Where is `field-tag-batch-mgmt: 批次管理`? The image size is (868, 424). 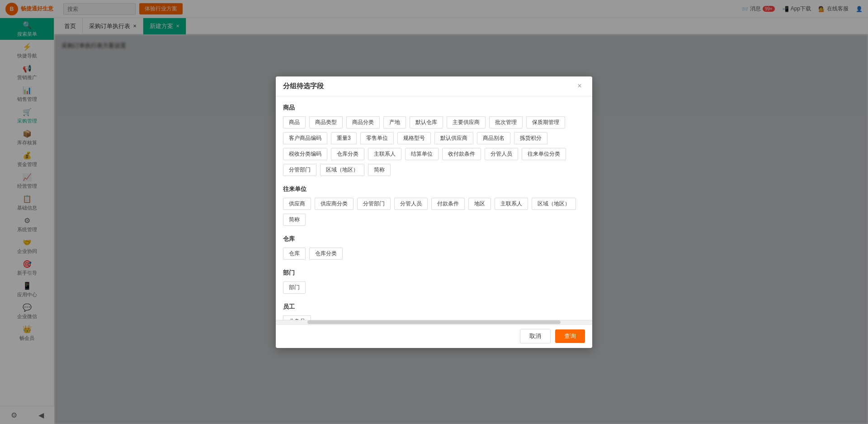
field-tag-batch-mgmt: 批次管理 is located at coordinates (506, 122).